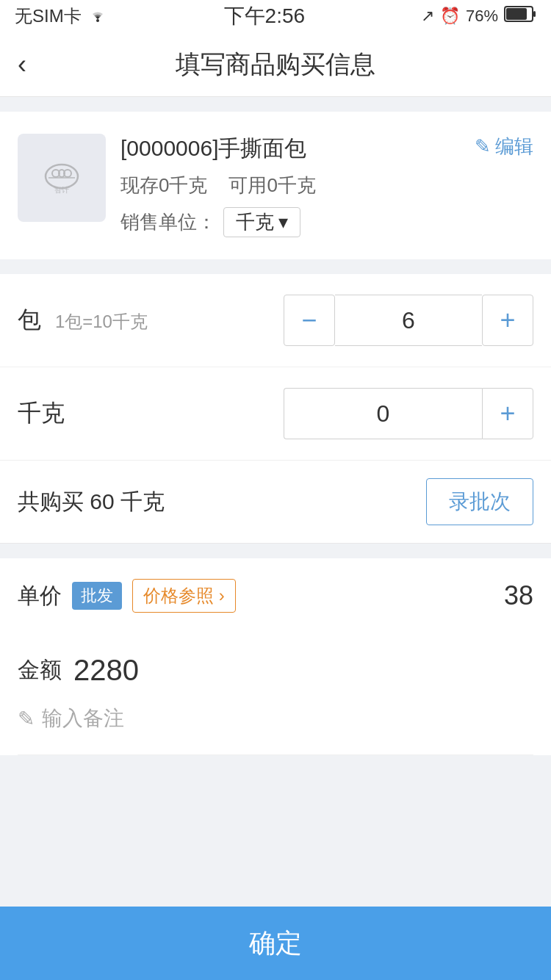 This screenshot has height=980, width=551. What do you see at coordinates (276, 502) in the screenshot?
I see `total-row: 共购买 60 千克 录批次` at bounding box center [276, 502].